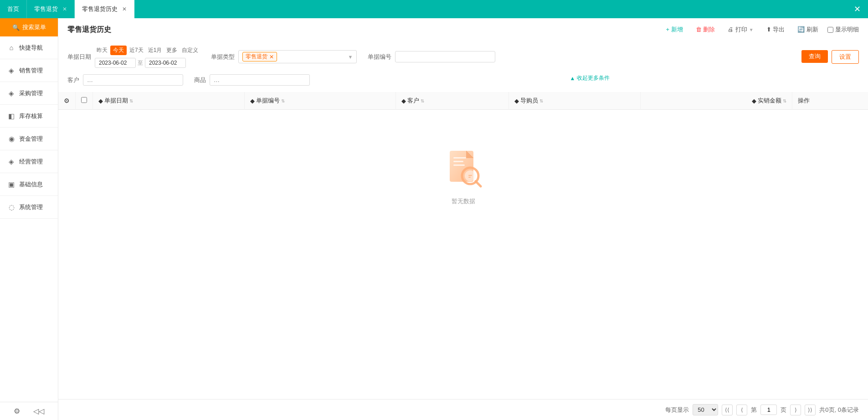 The height and width of the screenshot is (420, 868). I want to click on date-more: 更多, so click(172, 50).